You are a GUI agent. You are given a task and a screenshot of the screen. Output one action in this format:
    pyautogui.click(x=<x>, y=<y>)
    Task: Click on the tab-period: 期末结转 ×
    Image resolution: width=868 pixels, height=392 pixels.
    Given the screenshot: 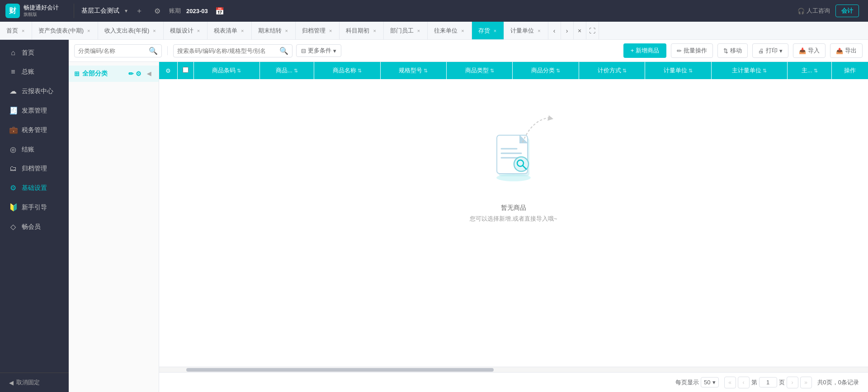 What is the action you would take?
    pyautogui.click(x=274, y=31)
    